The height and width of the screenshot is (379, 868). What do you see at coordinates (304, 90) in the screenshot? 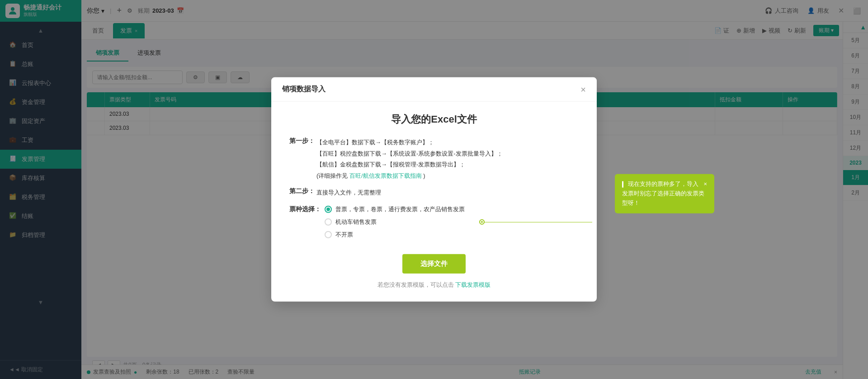
I see `modal-title: 销项数据导入` at bounding box center [304, 90].